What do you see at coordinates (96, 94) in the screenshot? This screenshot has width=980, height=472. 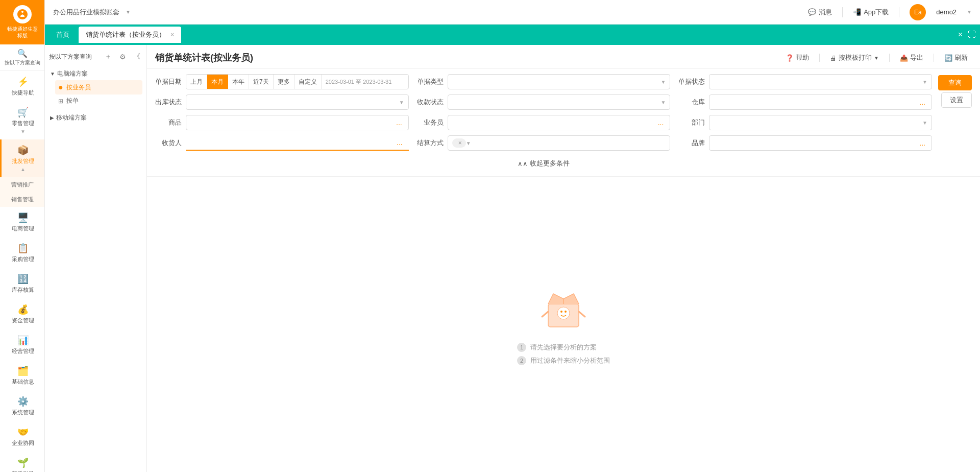 I see `section-desktop-items: ● 按业务员 ⊞ 按单` at bounding box center [96, 94].